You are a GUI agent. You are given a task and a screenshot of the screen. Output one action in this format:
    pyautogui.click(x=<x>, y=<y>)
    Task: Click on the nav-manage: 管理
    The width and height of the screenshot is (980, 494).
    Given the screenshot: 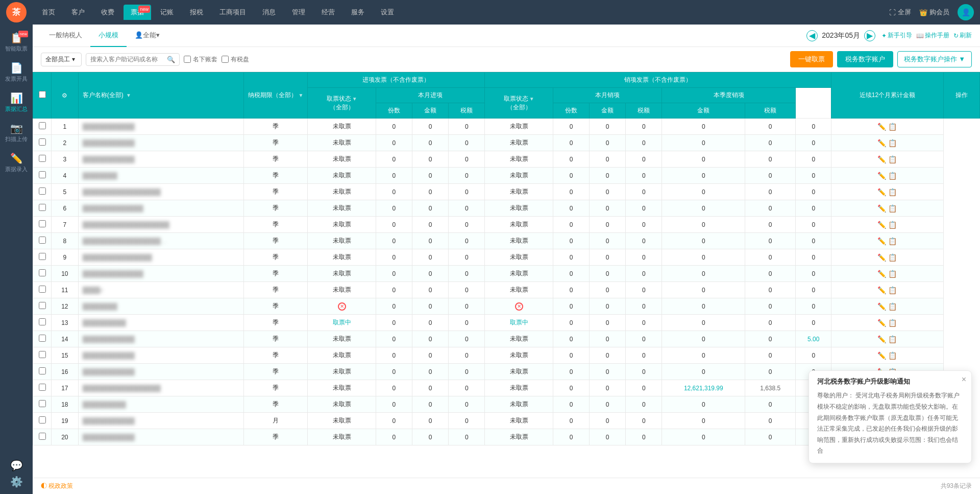 What is the action you would take?
    pyautogui.click(x=299, y=12)
    